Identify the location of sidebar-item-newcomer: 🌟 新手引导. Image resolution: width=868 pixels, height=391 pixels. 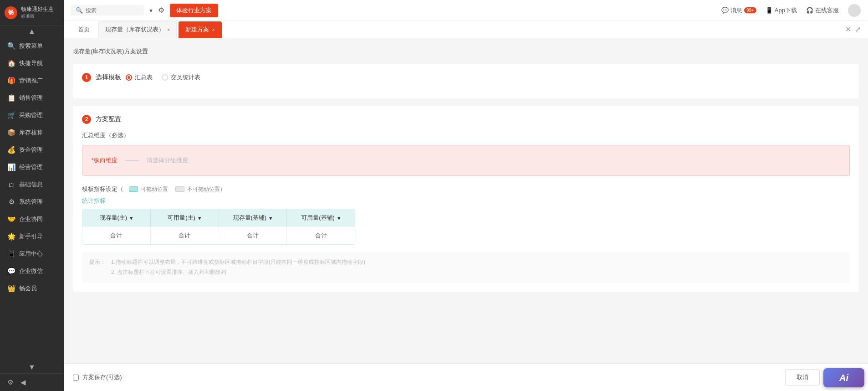
(32, 237).